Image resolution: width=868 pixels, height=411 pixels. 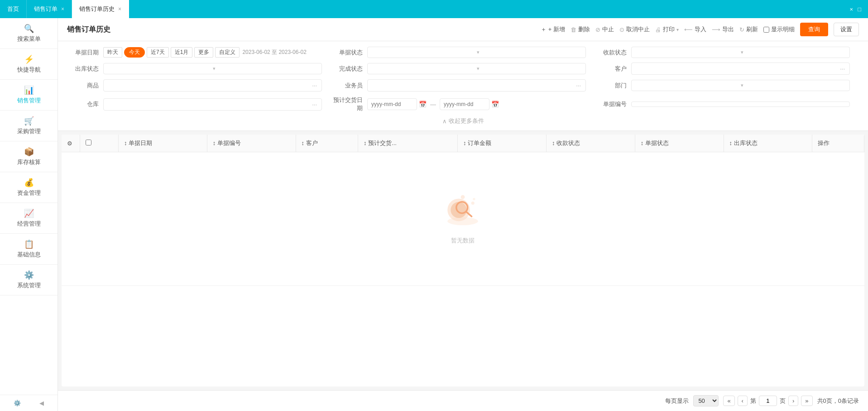 I want to click on calendar-to-icon: 📅, so click(x=495, y=104).